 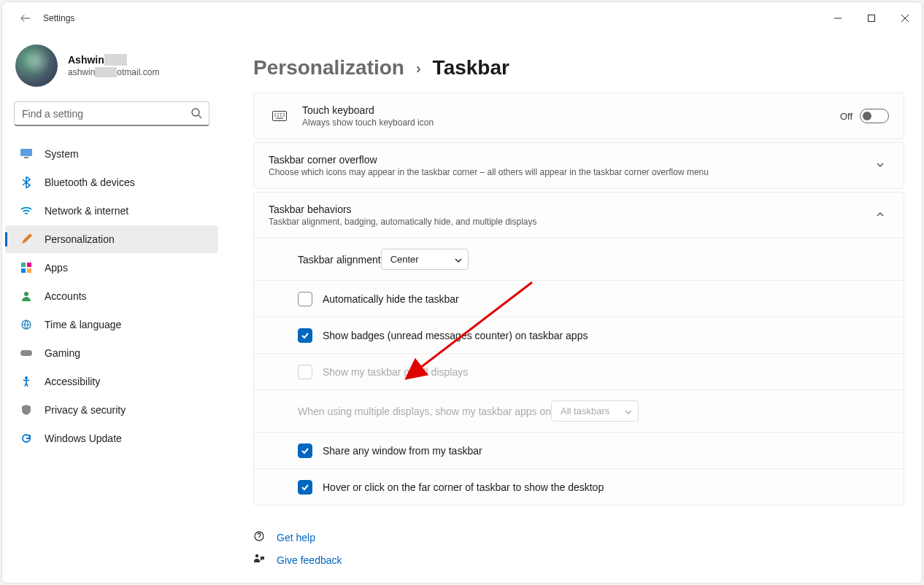 I want to click on nav-privacy: Privacy & security, so click(x=112, y=410).